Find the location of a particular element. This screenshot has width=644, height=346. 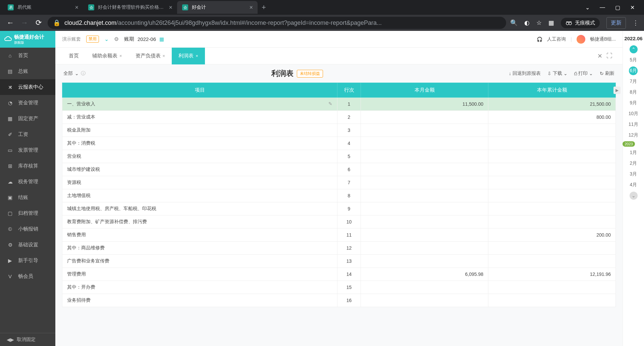

edit-icon: ✎ is located at coordinates (330, 104).